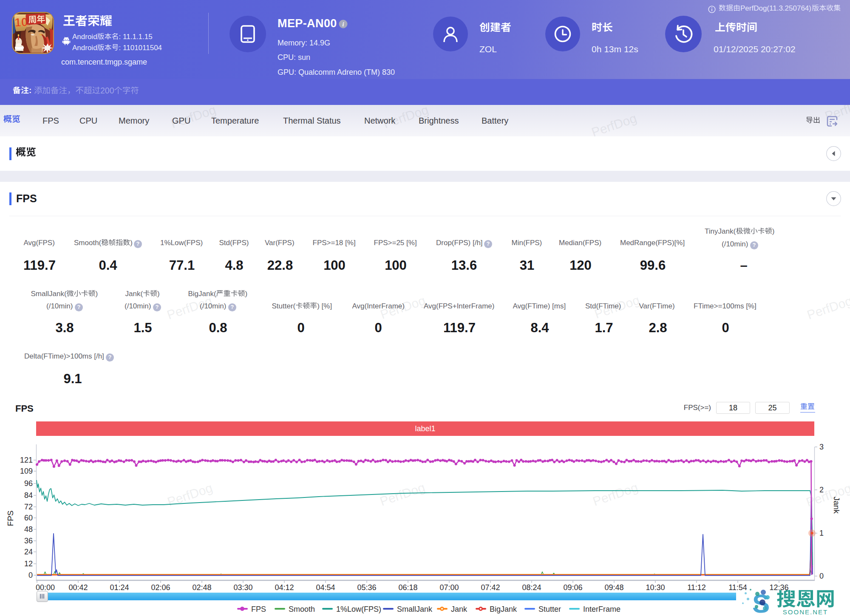  I want to click on svg-text: 96, so click(28, 483).